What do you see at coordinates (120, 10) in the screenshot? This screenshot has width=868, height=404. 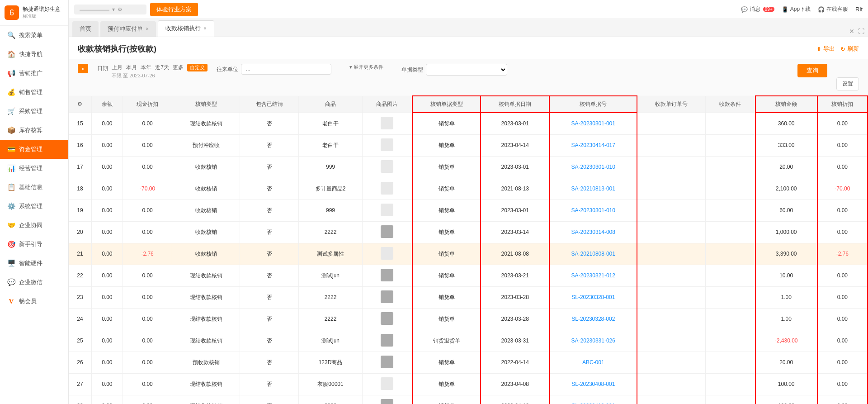 I see `gear-icon: ⚙` at bounding box center [120, 10].